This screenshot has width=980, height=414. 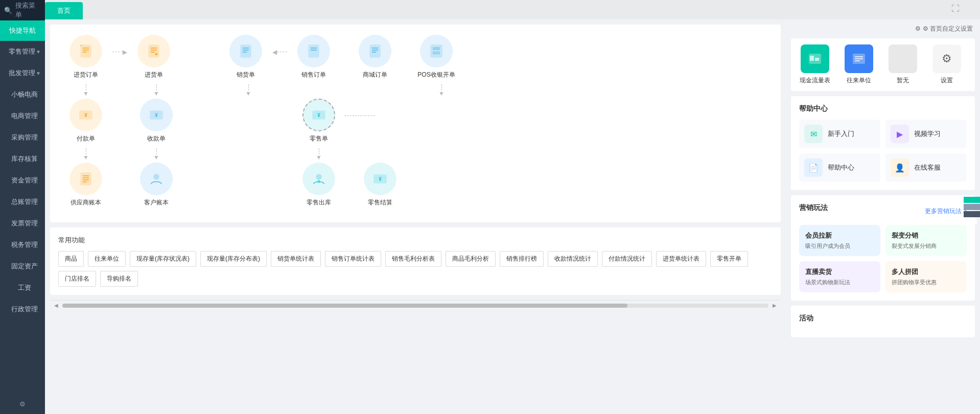 What do you see at coordinates (918, 29) in the screenshot?
I see `gear-icon-settings: ⚙` at bounding box center [918, 29].